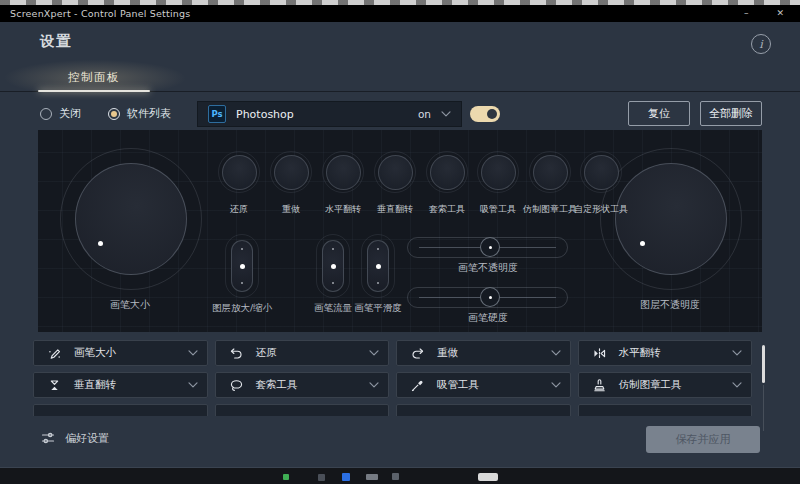 Image resolution: width=800 pixels, height=484 pixels. I want to click on preferences-sliders-icon, so click(48, 438).